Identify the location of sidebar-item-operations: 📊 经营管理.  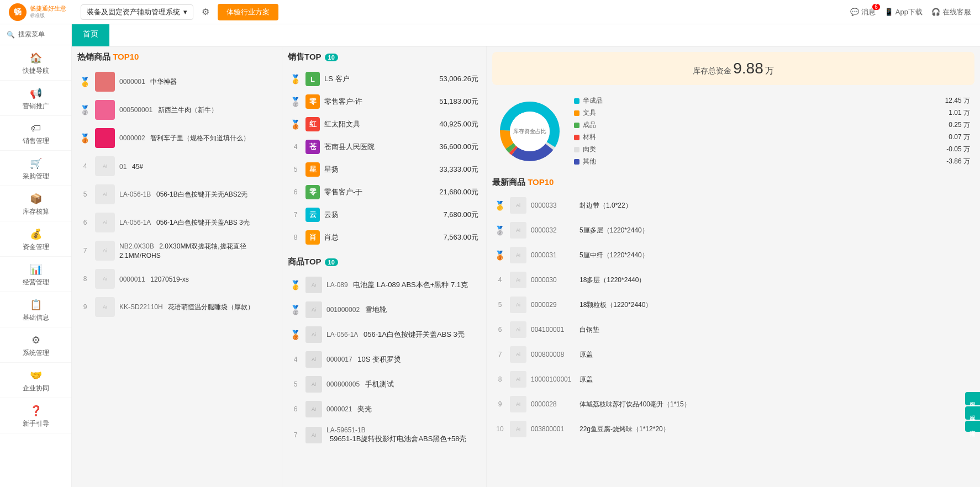
(35, 274).